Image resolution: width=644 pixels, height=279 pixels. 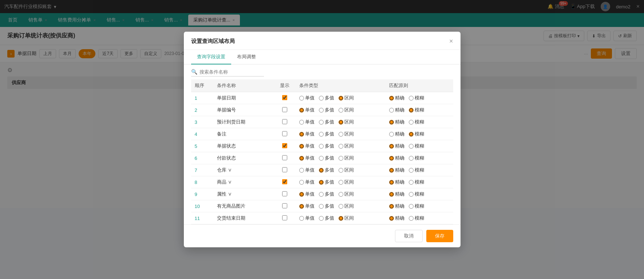 What do you see at coordinates (307, 122) in the screenshot?
I see `type-single-3: 单值` at bounding box center [307, 122].